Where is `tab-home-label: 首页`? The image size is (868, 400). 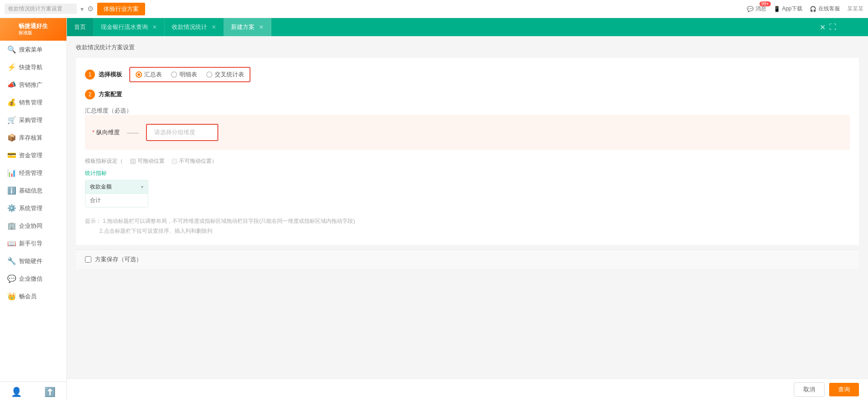 tab-home-label: 首页 is located at coordinates (80, 27).